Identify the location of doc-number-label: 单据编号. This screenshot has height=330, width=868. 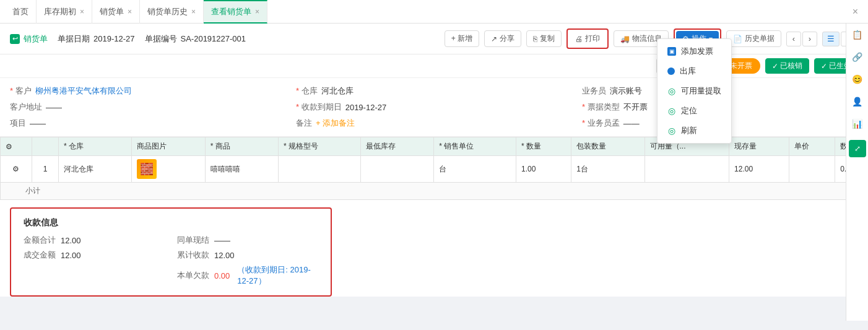
(161, 39).